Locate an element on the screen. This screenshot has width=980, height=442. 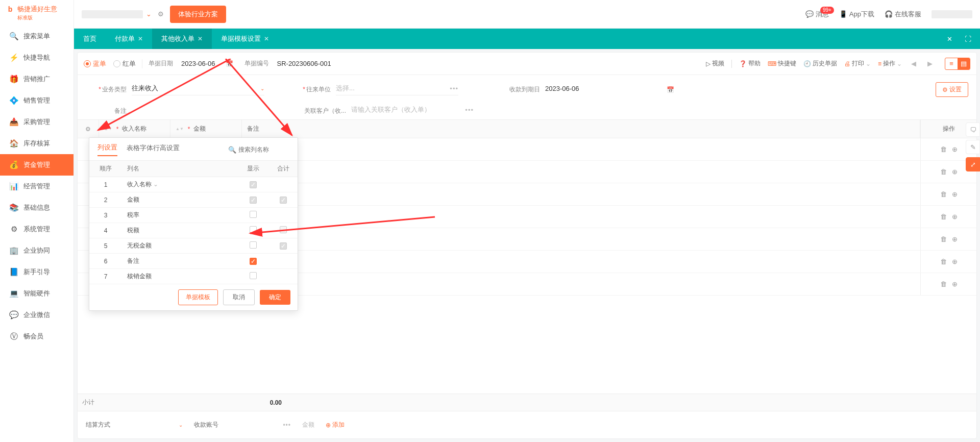
cancel-button: 取消 is located at coordinates (239, 297).